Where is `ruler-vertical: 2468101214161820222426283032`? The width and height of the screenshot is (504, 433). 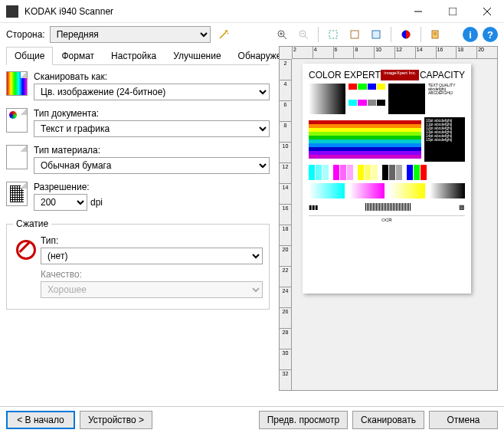
ruler-vertical: 2468101214161820222426283032 is located at coordinates (286, 225).